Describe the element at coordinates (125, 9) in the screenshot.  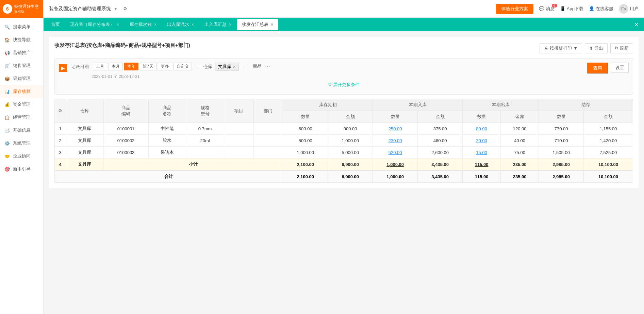
I see `settings-gear-icon: ⚙` at that location.